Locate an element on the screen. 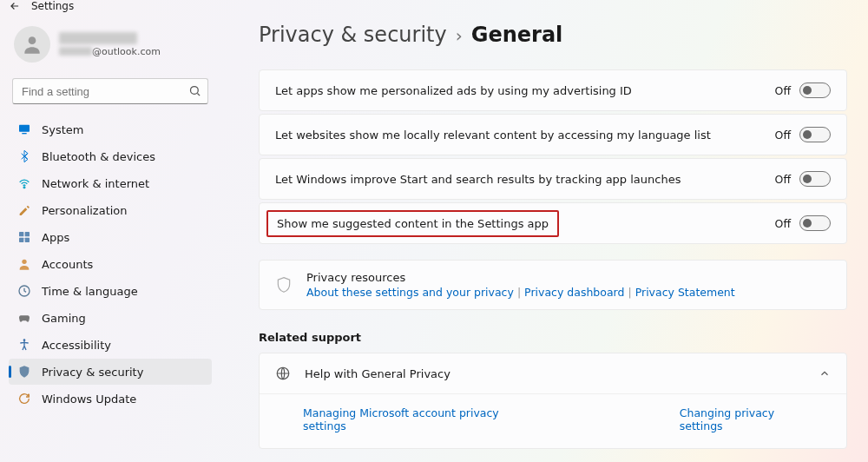  resources-link-statement: Privacy Statement is located at coordinates (686, 292).